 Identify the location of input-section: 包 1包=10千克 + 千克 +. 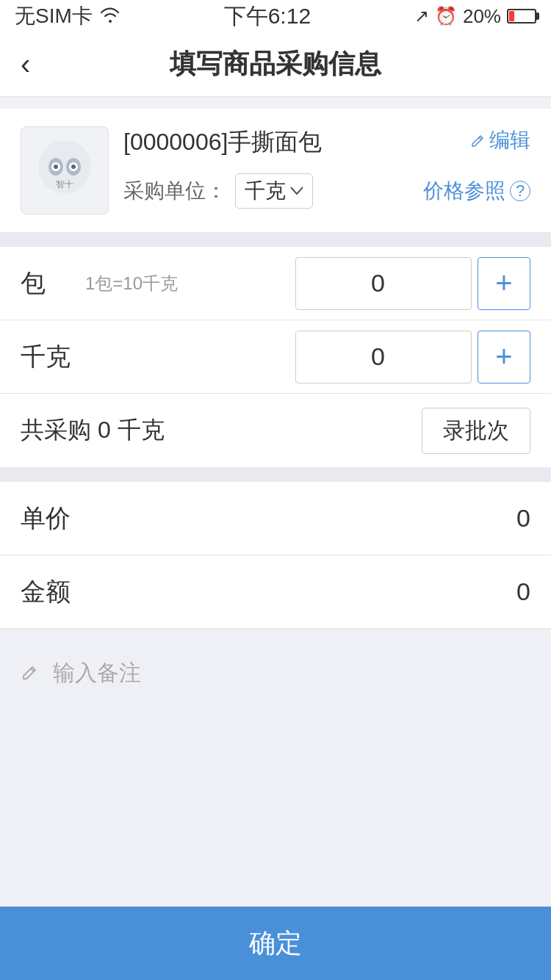
(276, 320).